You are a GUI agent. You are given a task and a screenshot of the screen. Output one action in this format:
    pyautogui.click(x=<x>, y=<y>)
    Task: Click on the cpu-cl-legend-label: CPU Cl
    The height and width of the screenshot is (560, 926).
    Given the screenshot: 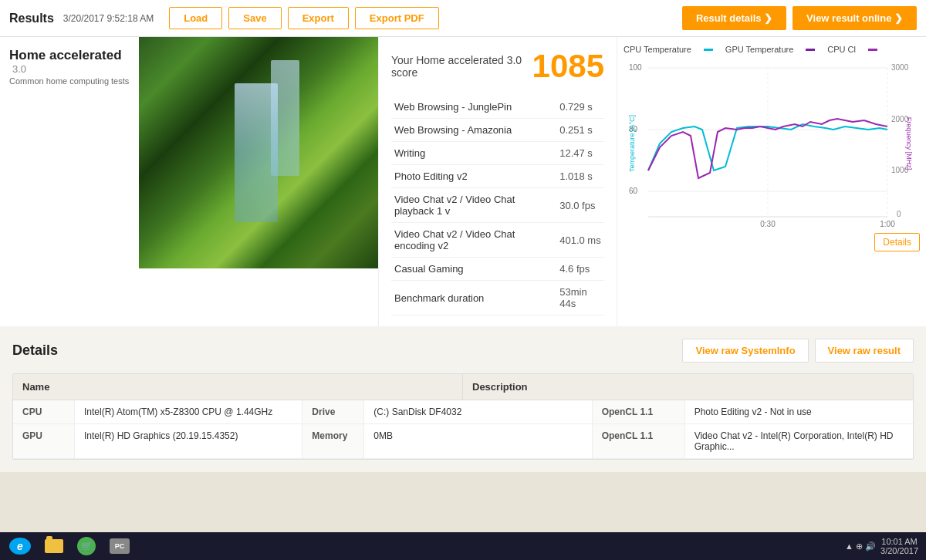 What is the action you would take?
    pyautogui.click(x=841, y=49)
    